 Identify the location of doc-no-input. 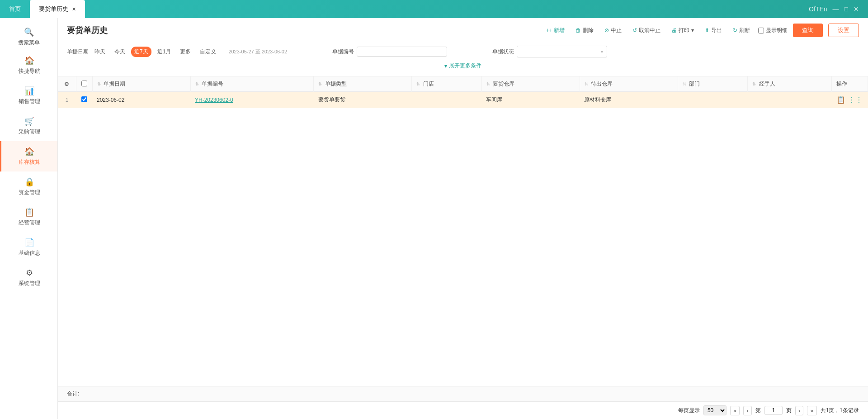
(402, 52).